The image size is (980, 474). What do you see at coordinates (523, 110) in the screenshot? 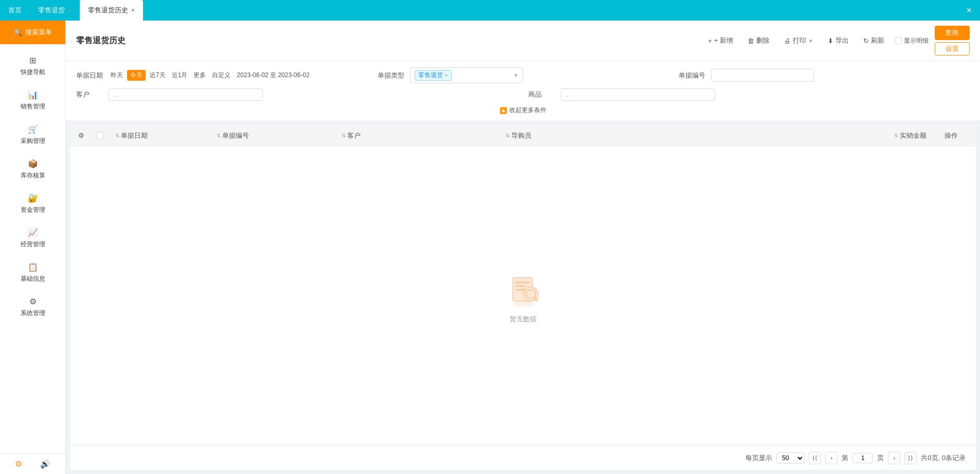
I see `collapse-button: 🔼 收起更多条件` at bounding box center [523, 110].